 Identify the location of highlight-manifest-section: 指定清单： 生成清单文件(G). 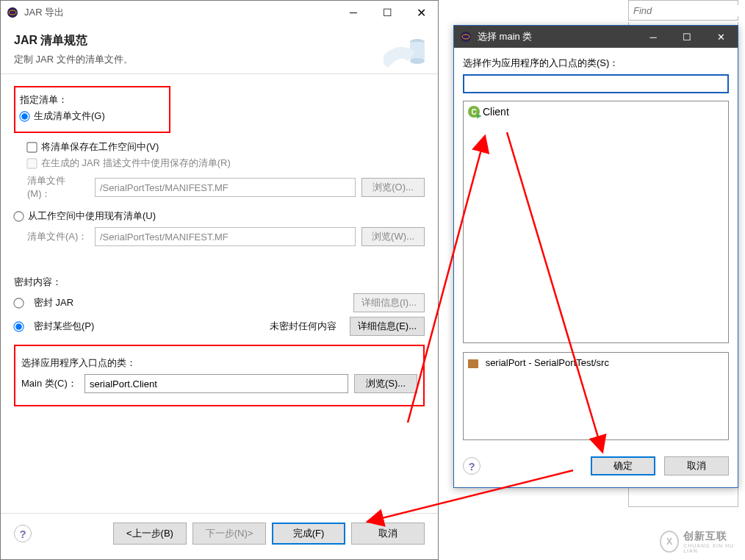
(93, 110).